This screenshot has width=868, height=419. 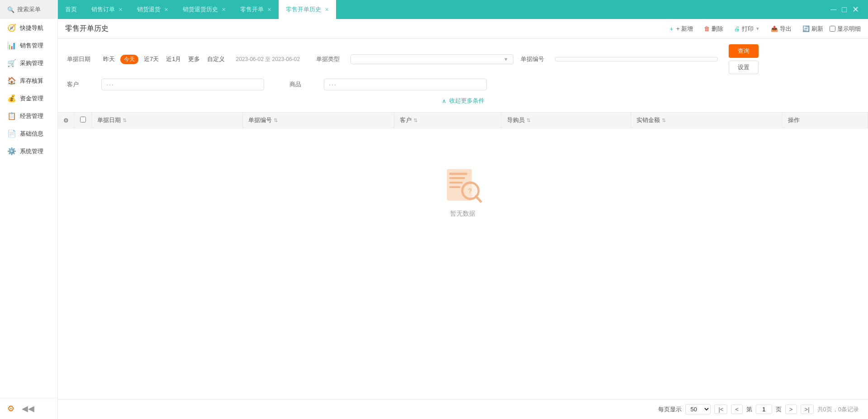 I want to click on print-icon: 🖨, so click(x=737, y=29).